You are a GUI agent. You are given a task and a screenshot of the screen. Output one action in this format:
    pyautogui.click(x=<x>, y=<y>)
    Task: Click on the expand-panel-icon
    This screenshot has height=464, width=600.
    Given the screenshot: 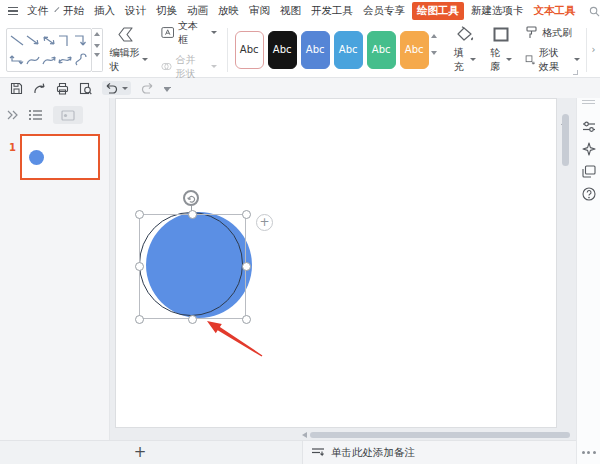 What is the action you would take?
    pyautogui.click(x=12, y=115)
    